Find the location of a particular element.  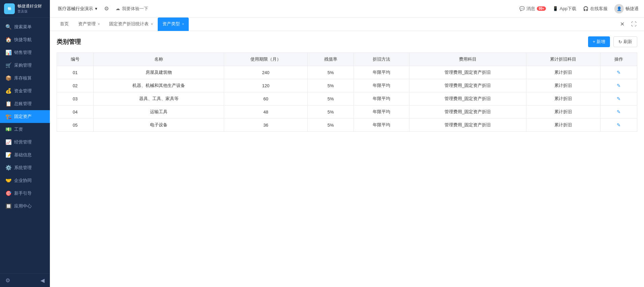

td-link-1: 运输工具 is located at coordinates (159, 112).